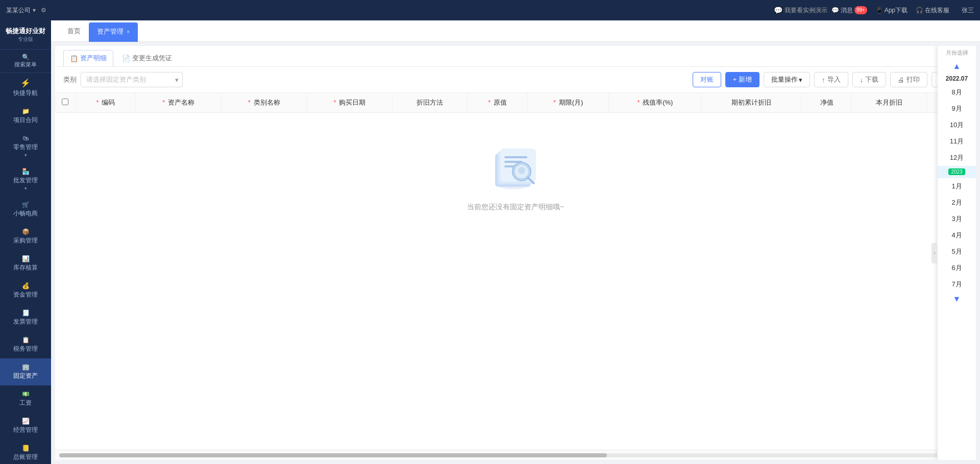 This screenshot has width=980, height=464. Describe the element at coordinates (516, 207) in the screenshot. I see `empty-text: 当前您还没有固定资产明细哦~` at that location.